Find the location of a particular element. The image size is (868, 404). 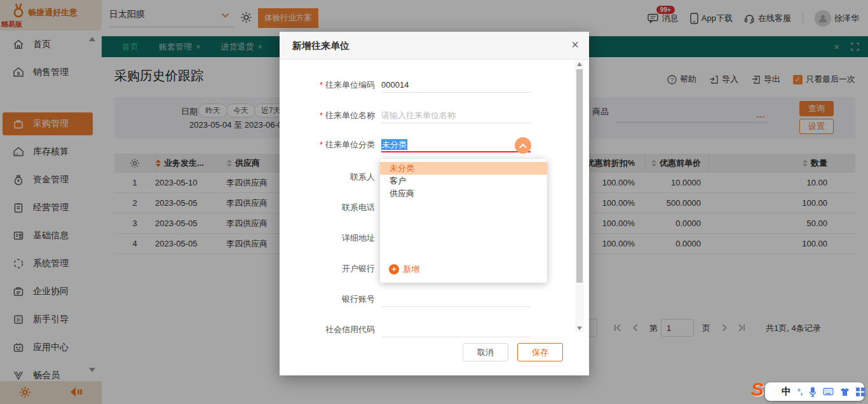

ime-toolbar: S 中 °, is located at coordinates (815, 391).